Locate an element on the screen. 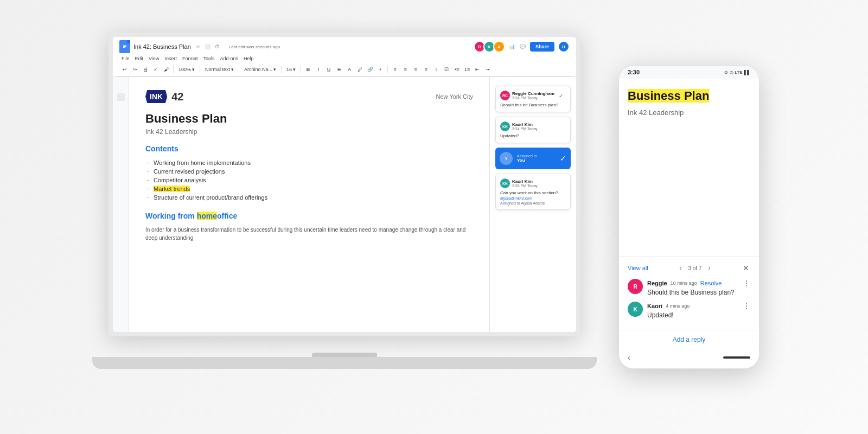 The width and height of the screenshot is (868, 434). phone-bottom-nav: ‹ is located at coordinates (689, 359).